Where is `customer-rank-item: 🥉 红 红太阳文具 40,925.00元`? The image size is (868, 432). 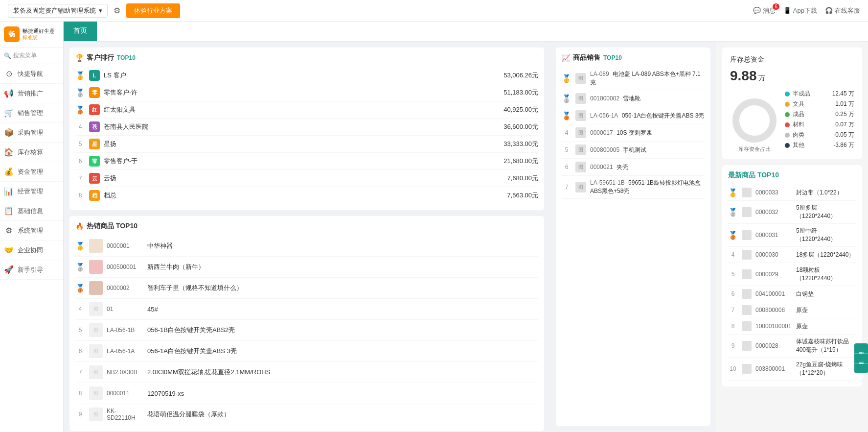
customer-rank-item: 🥉 红 红太阳文具 40,925.00元 is located at coordinates (307, 110).